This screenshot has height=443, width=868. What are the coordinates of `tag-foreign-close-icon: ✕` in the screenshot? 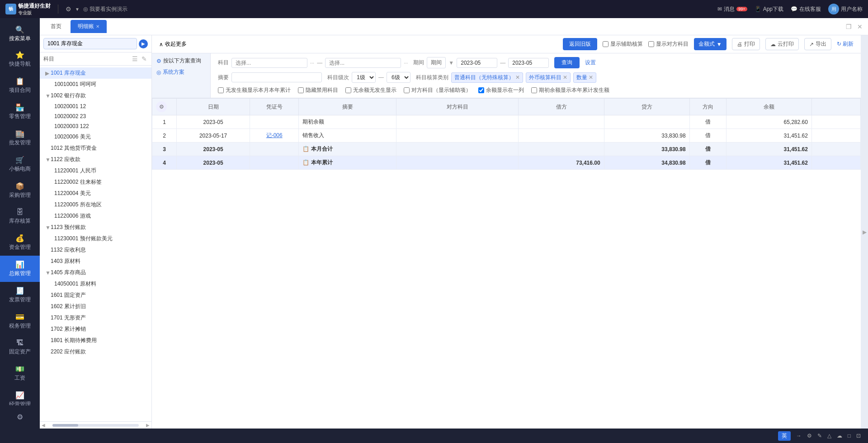 It's located at (565, 77).